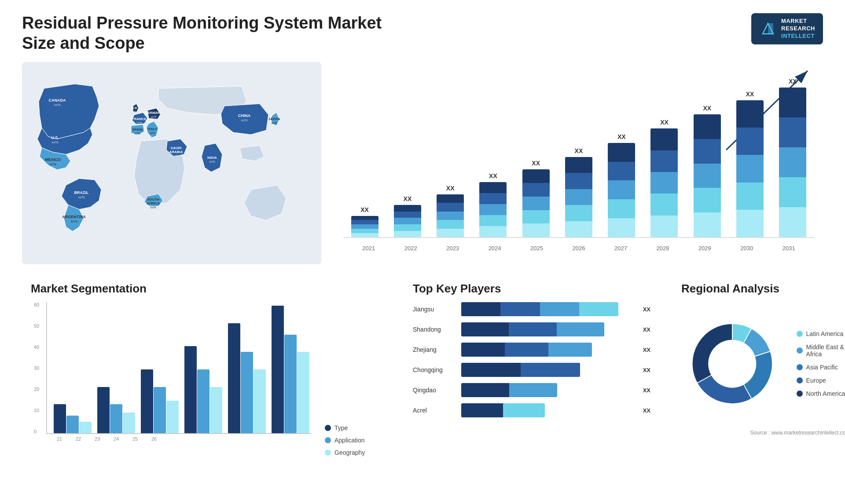  I want to click on bar-value-2029: XX, so click(707, 108).